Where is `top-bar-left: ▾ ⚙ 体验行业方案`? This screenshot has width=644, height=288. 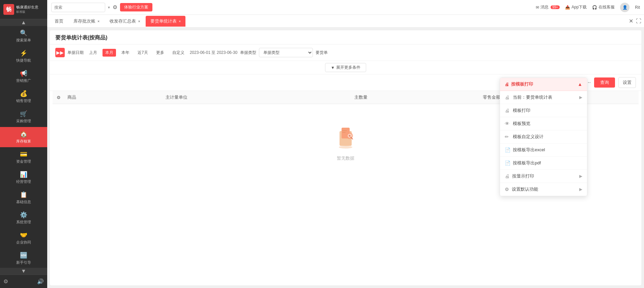
top-bar-left: ▾ ⚙ 体验行业方案 is located at coordinates (292, 7).